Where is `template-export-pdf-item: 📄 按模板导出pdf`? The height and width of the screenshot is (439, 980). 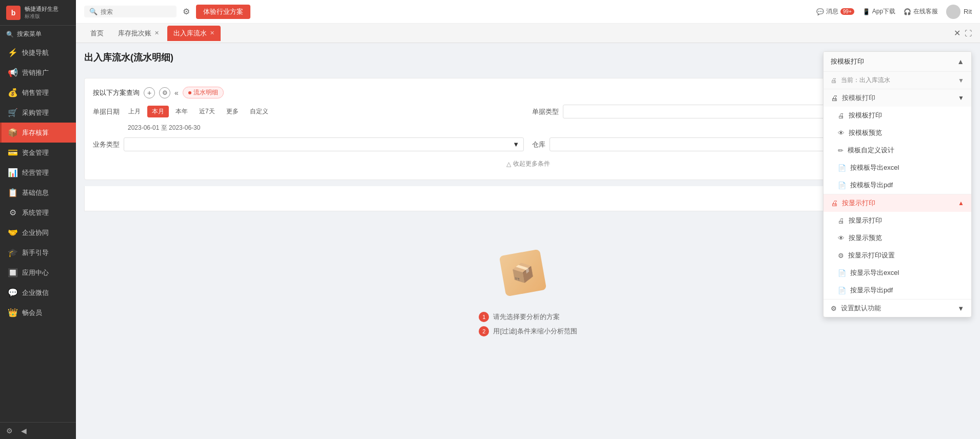 template-export-pdf-item: 📄 按模板导出pdf is located at coordinates (897, 185).